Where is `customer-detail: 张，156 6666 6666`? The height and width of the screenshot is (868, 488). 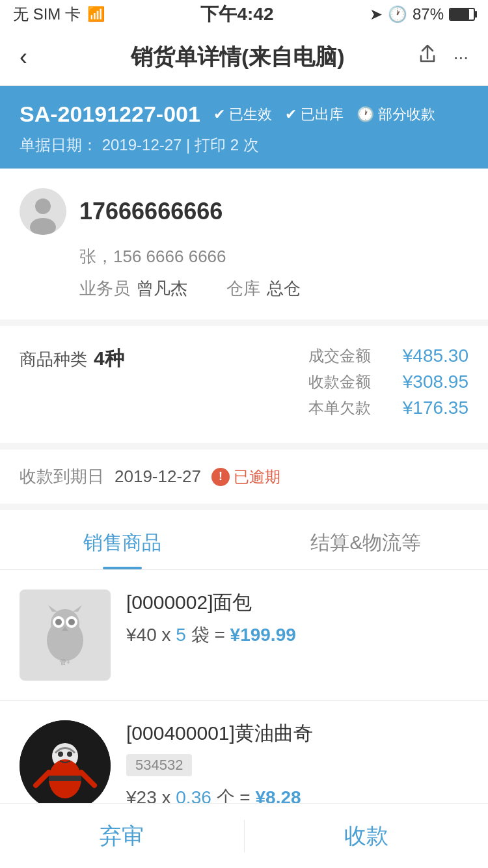 customer-detail: 张，156 6666 6666 is located at coordinates (244, 256).